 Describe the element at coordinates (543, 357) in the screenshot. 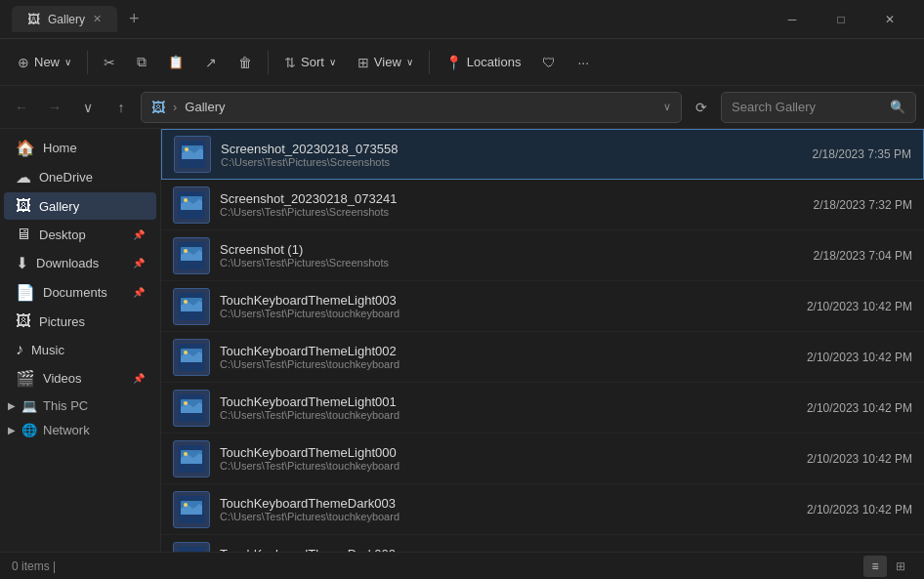

I see `table-row: TouchKeyboardThemeLight002 C:\Users\Test…` at that location.